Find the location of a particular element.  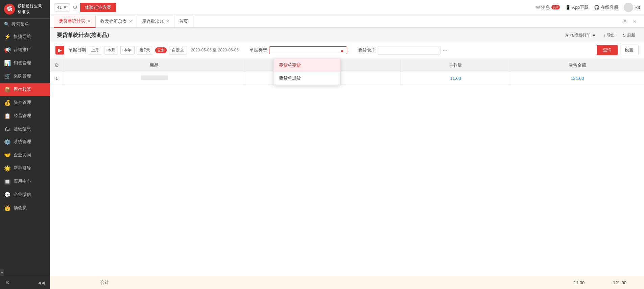

dropdown-item-order-return: 要货单退货 is located at coordinates (307, 78).